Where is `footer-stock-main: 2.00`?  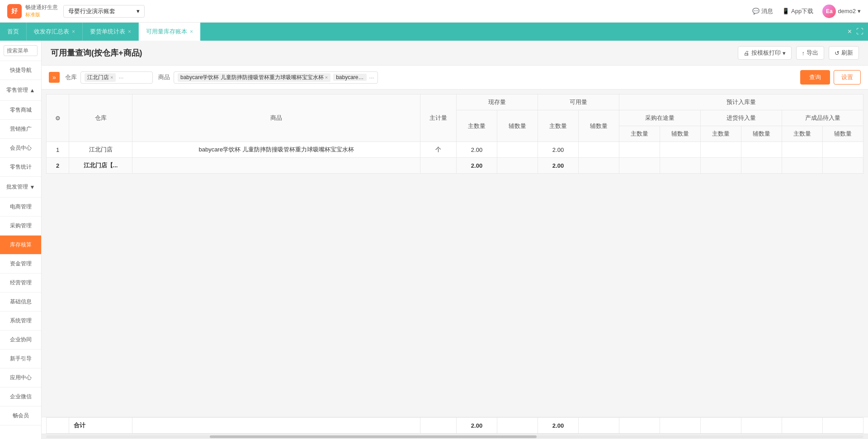 footer-stock-main: 2.00 is located at coordinates (477, 426).